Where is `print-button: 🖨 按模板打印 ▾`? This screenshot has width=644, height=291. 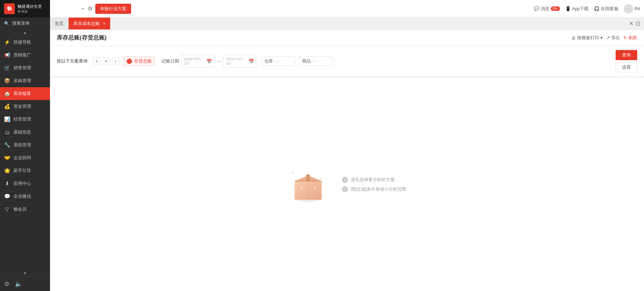 print-button: 🖨 按模板打印 ▾ is located at coordinates (587, 38).